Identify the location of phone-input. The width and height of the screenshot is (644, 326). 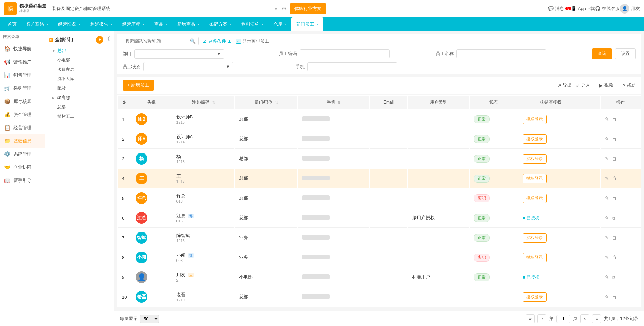
(352, 67).